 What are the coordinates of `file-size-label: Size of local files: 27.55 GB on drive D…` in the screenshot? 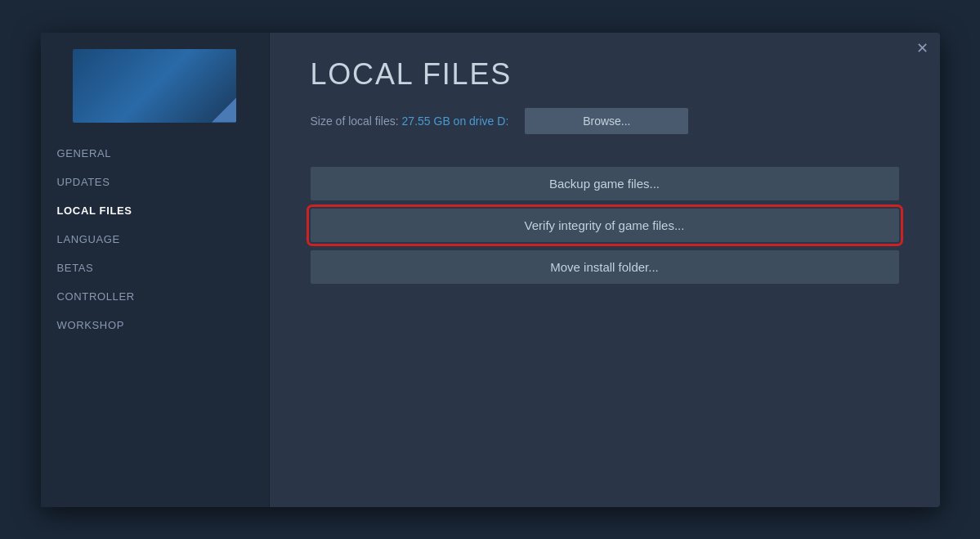 It's located at (410, 121).